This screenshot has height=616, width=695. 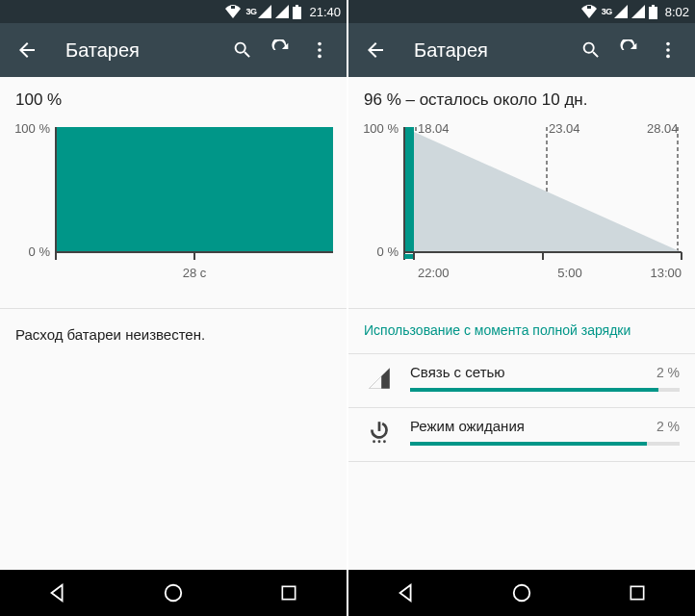 I want to click on power-icon, so click(x=379, y=432).